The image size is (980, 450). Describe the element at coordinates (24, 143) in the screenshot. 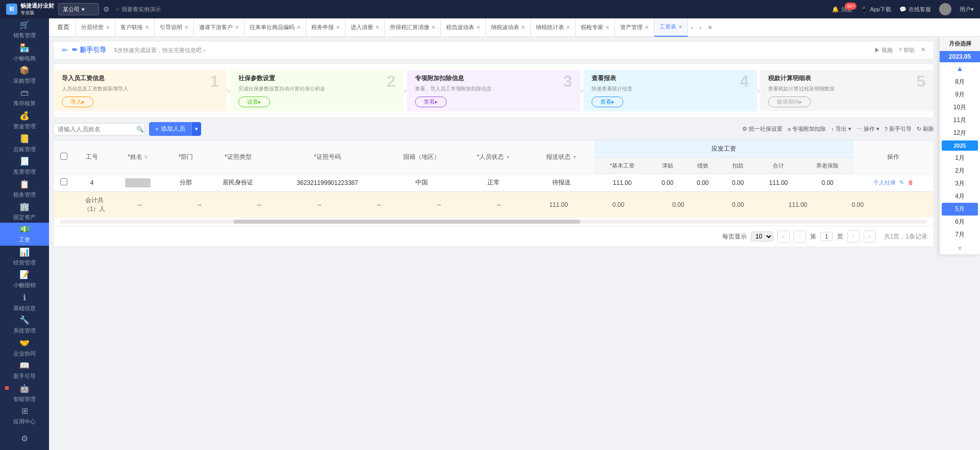

I see `sidebar-item-ledger: 📒 总账管理` at that location.